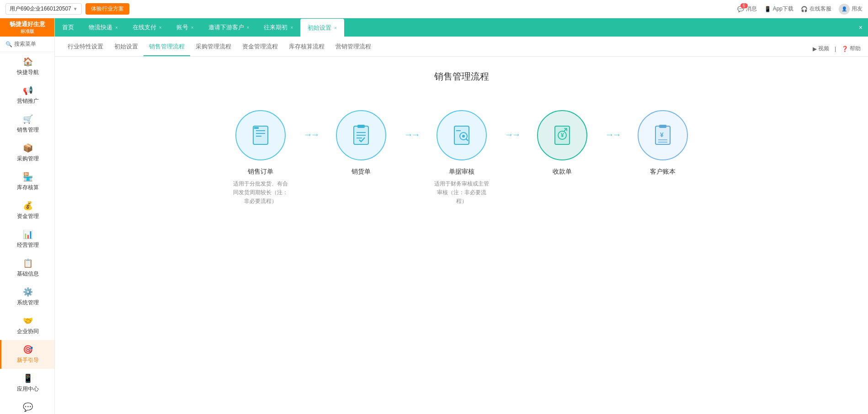 The width and height of the screenshot is (868, 414). Describe the element at coordinates (85, 47) in the screenshot. I see `sub-tab-industry: 行业特性设置` at that location.